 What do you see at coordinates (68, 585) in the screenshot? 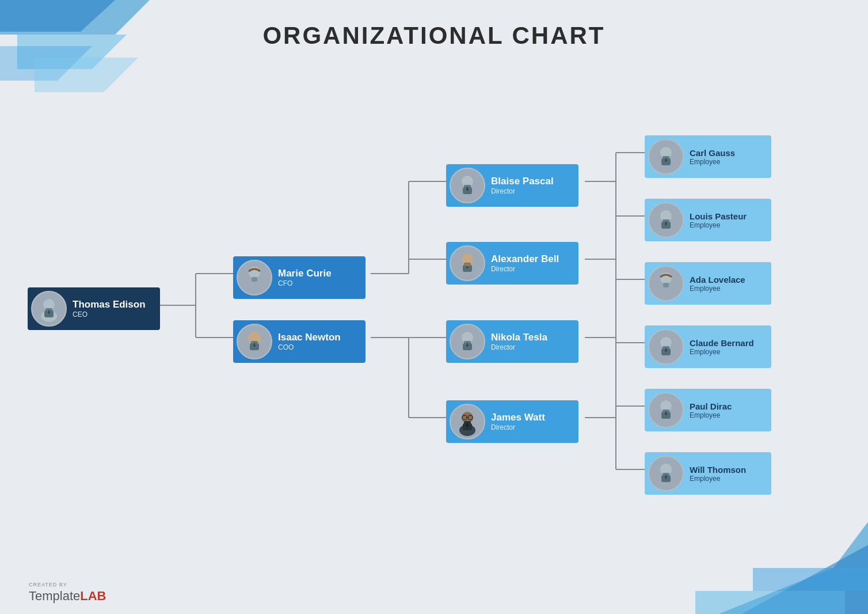
I see `footer-created-by: CREATED BY` at bounding box center [68, 585].